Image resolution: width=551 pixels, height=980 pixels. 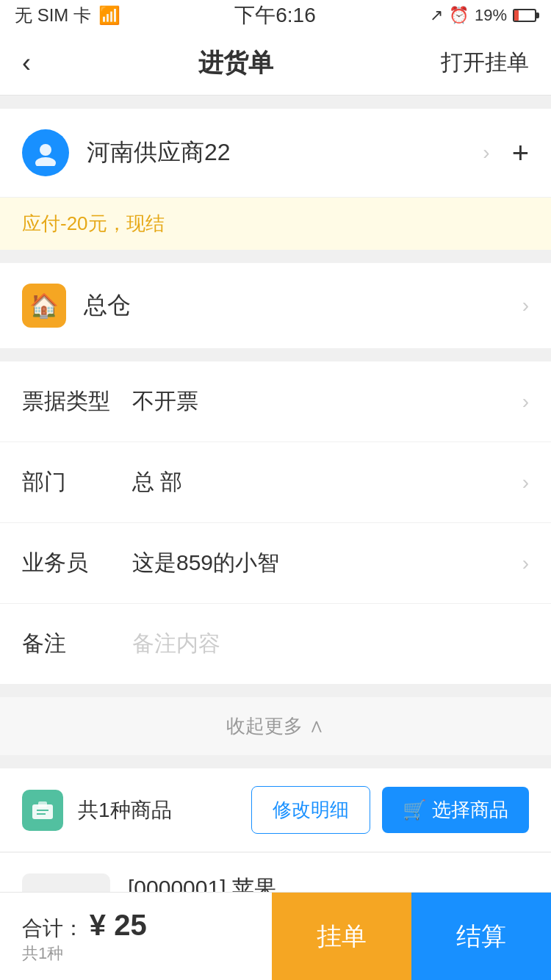 I want to click on products-count: 共1种商品, so click(x=165, y=810).